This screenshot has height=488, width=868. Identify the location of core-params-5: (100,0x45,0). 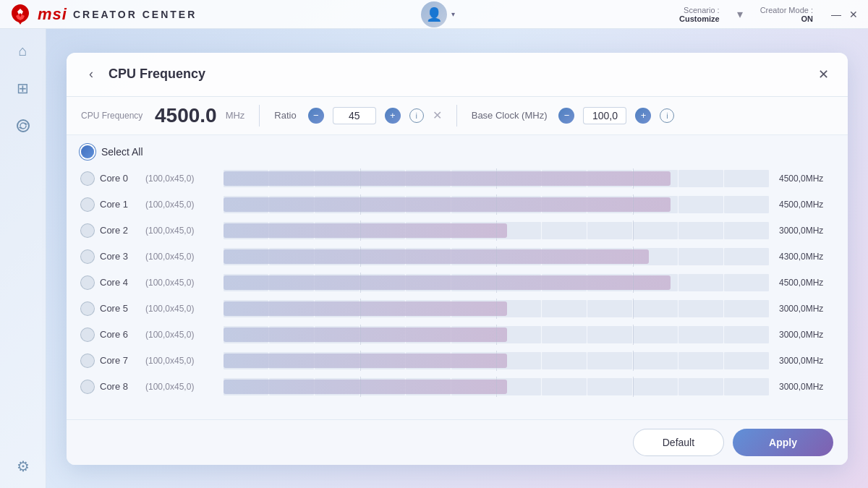
(182, 309).